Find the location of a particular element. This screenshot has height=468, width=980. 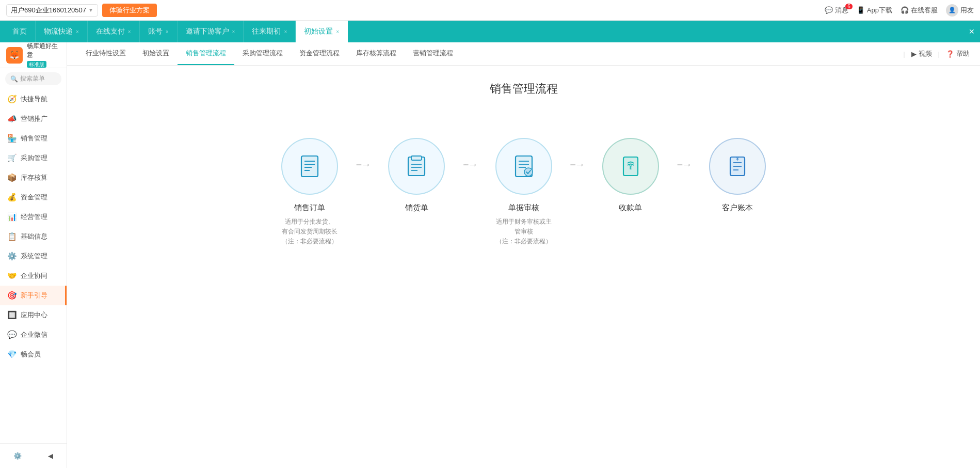

flow-circle-audit is located at coordinates (524, 166).